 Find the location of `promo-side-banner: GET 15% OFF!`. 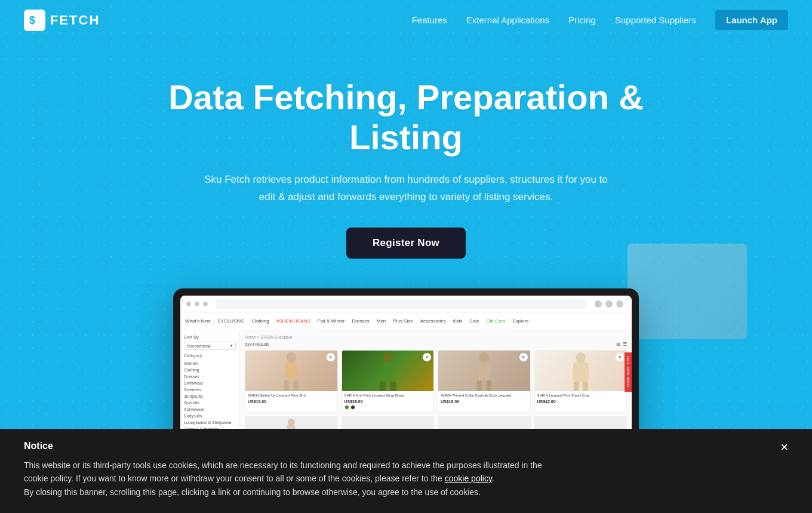

promo-side-banner: GET 15% OFF! is located at coordinates (628, 372).